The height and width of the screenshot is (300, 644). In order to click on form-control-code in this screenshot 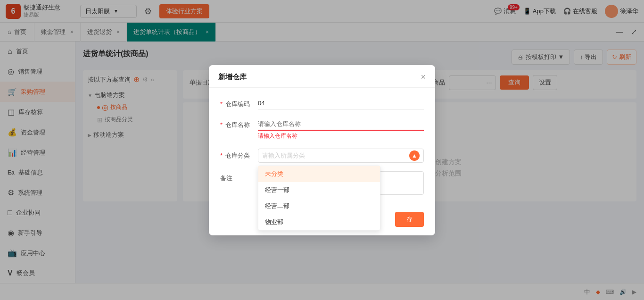, I will do `click(341, 103)`.